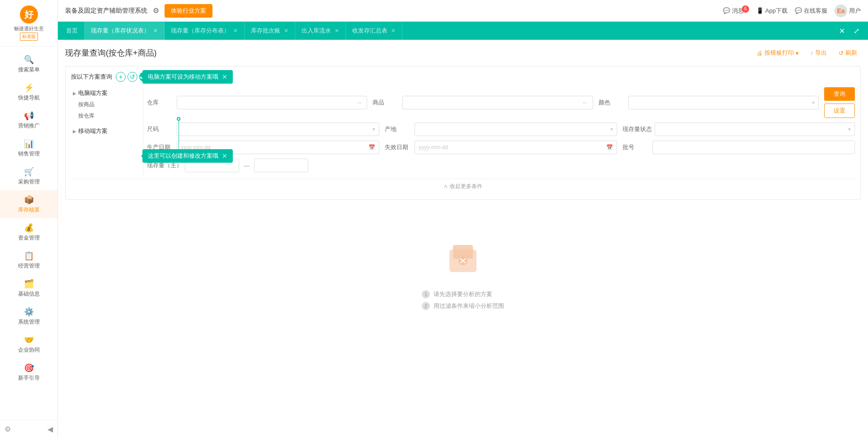  I want to click on expire-date-input: yyyy-mm-dd 📅, so click(516, 147).